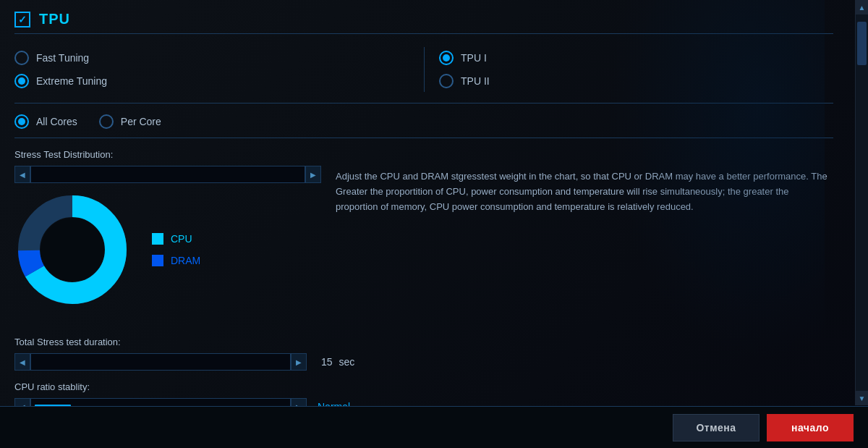  Describe the element at coordinates (424, 22) in the screenshot. I see `header-row: TPU` at that location.